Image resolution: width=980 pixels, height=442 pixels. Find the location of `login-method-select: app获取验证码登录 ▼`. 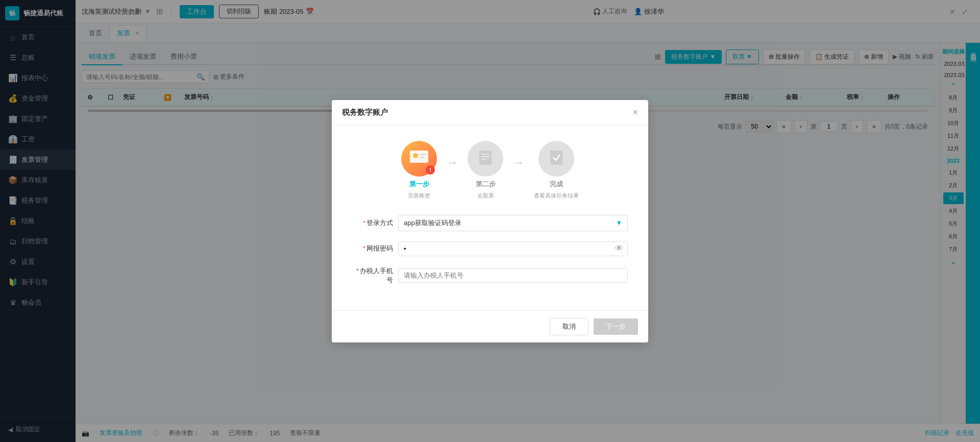

login-method-select: app获取验证码登录 ▼ is located at coordinates (513, 223).